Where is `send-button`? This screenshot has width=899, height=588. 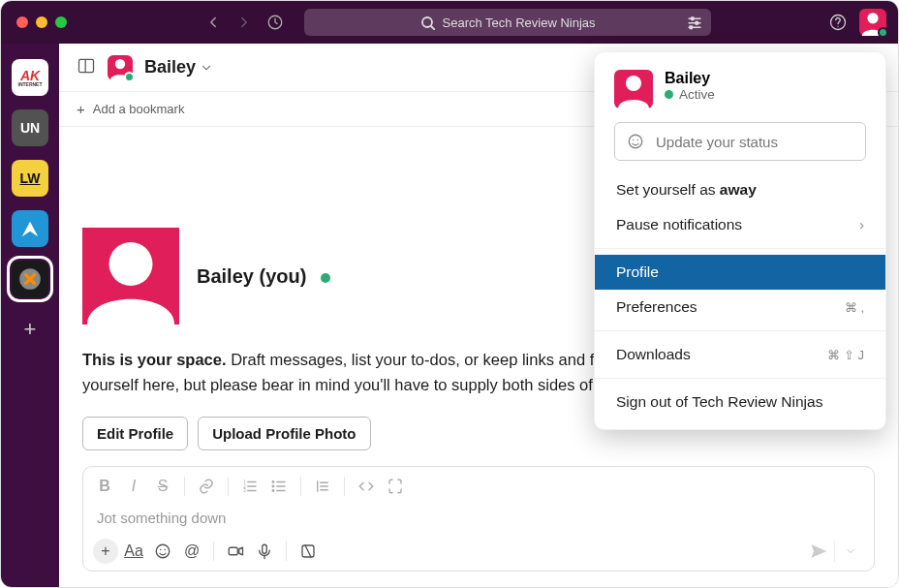 send-button is located at coordinates (819, 551).